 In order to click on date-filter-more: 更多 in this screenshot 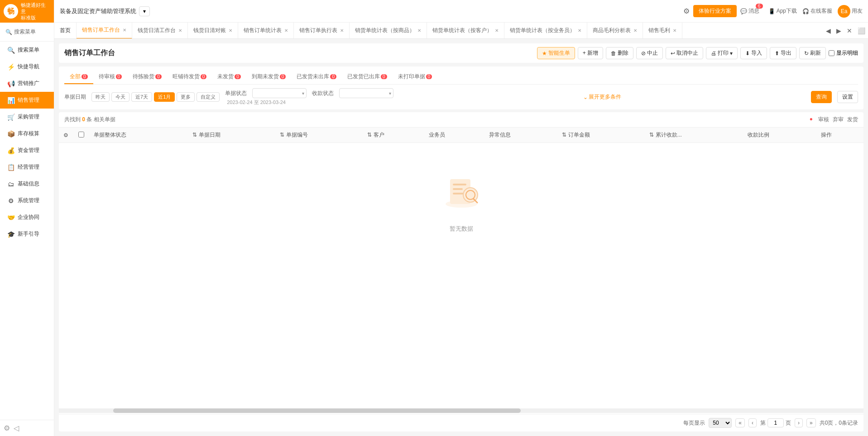, I will do `click(186, 97)`.